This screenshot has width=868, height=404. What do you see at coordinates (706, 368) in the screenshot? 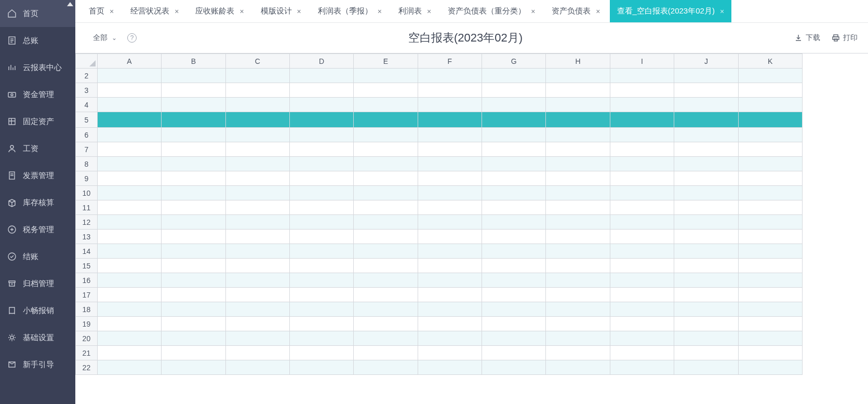
I see `cell-J22` at bounding box center [706, 368].